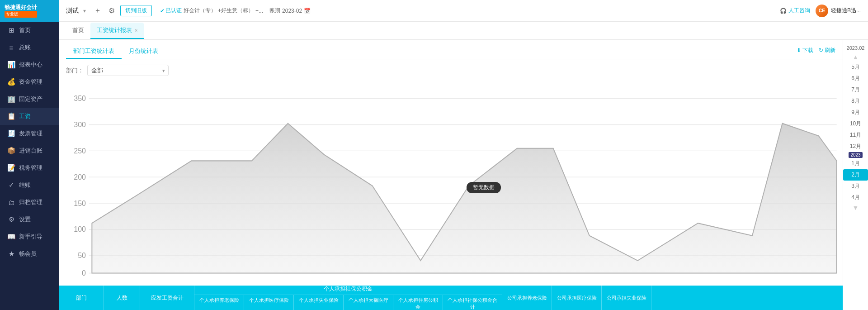 This screenshot has width=868, height=310. I want to click on subtab-monthly: 月份统计表, so click(144, 52).